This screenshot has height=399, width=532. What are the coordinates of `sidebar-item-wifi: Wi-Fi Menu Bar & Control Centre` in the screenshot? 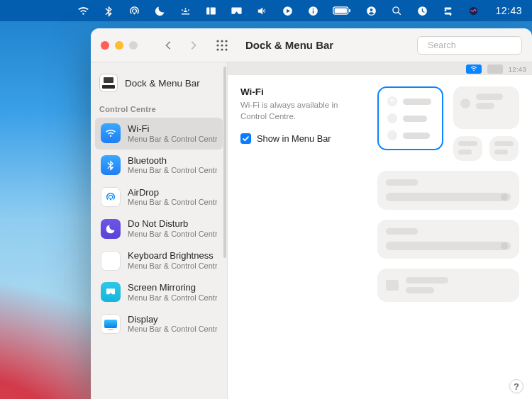 It's located at (159, 133).